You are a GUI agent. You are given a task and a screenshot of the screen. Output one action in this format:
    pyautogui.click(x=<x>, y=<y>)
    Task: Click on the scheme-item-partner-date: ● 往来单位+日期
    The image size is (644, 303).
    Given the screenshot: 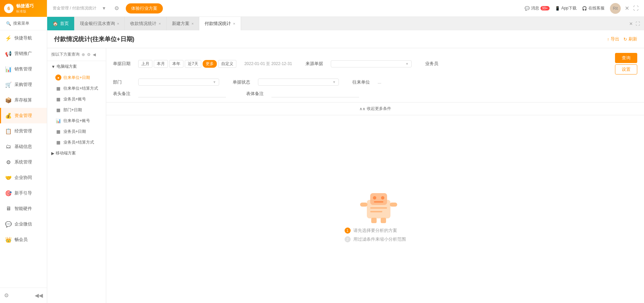 What is the action you would take?
    pyautogui.click(x=77, y=78)
    